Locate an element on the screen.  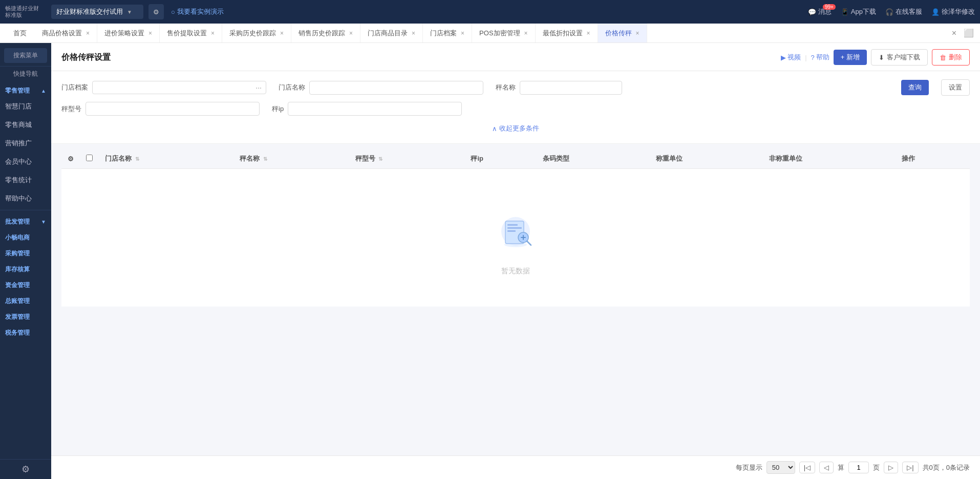
sidebar-section-retail: 零售管理 ▲ is located at coordinates (26, 89).